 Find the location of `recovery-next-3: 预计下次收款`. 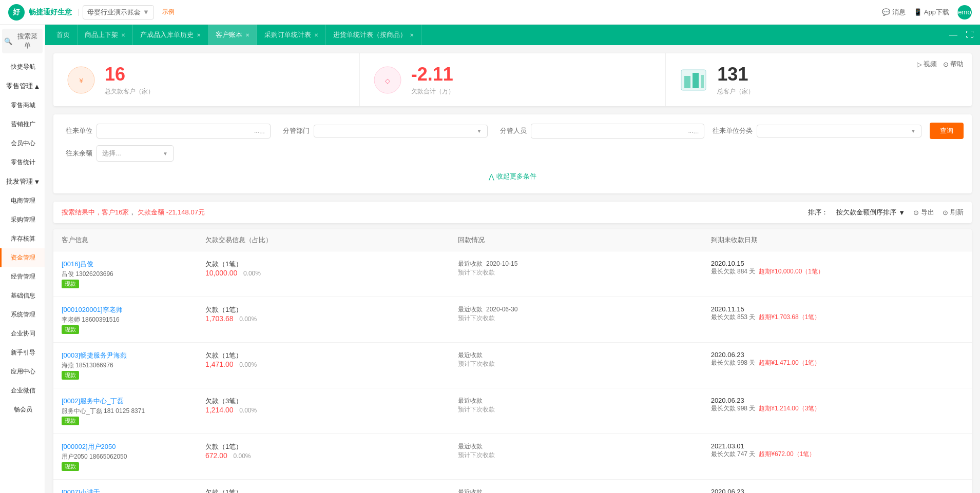

recovery-next-3: 预计下次收款 is located at coordinates (584, 364).